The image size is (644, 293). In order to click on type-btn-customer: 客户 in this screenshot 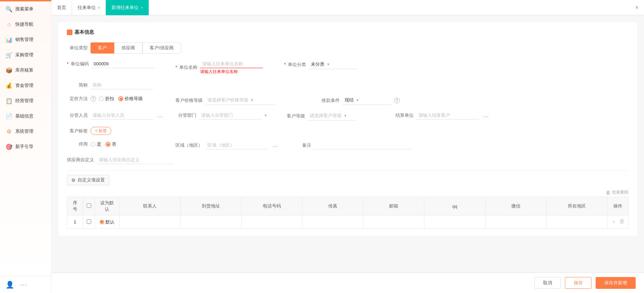, I will do `click(102, 48)`.